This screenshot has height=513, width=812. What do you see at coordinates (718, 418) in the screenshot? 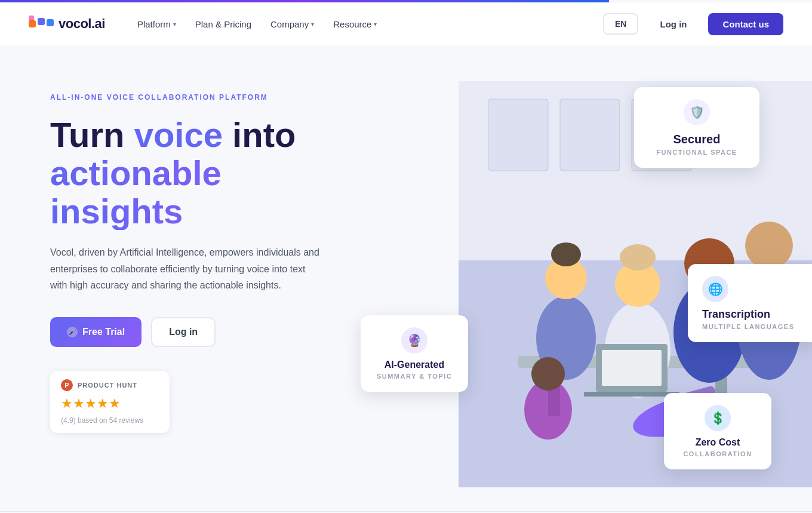
I see `dollar-icon: 💲` at bounding box center [718, 418].